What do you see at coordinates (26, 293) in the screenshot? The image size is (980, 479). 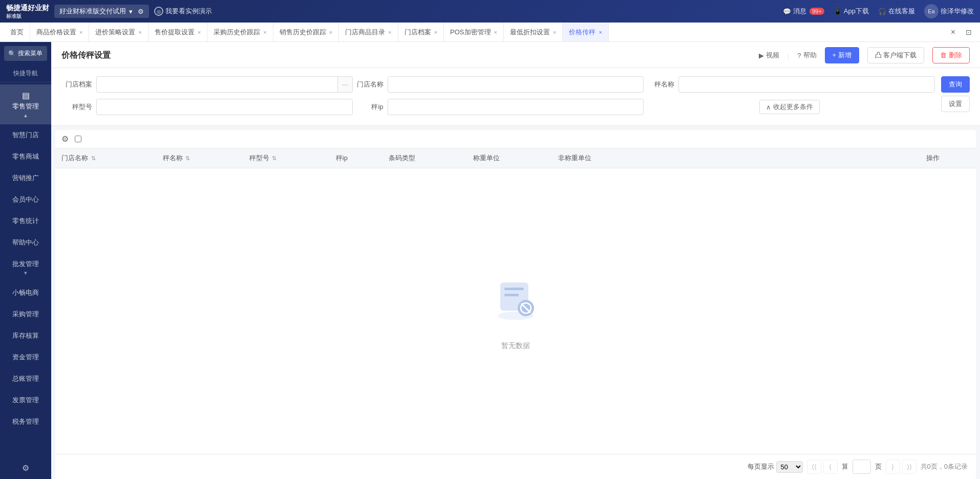 I see `sidebar-item-ecommerce: 小畅电商` at bounding box center [26, 293].